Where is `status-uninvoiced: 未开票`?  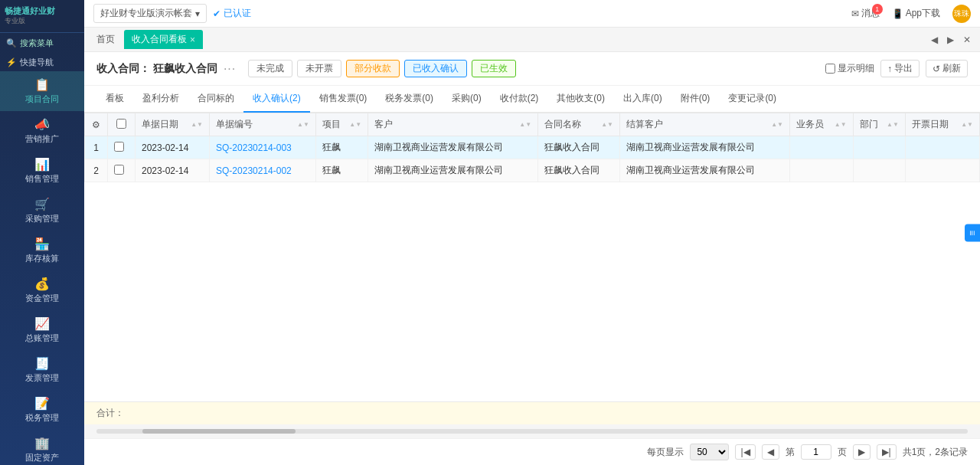 status-uninvoiced: 未开票 is located at coordinates (319, 69).